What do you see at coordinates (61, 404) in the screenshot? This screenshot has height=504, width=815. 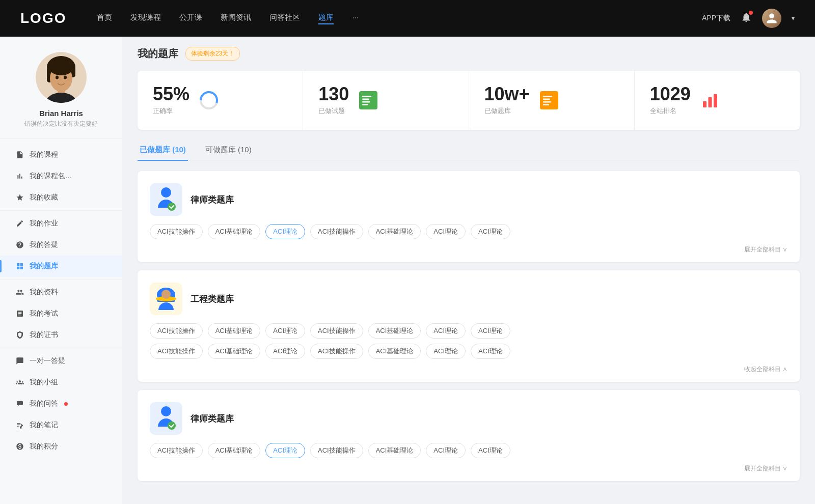 I see `sidebar-item-questions: 我的问答` at bounding box center [61, 404].